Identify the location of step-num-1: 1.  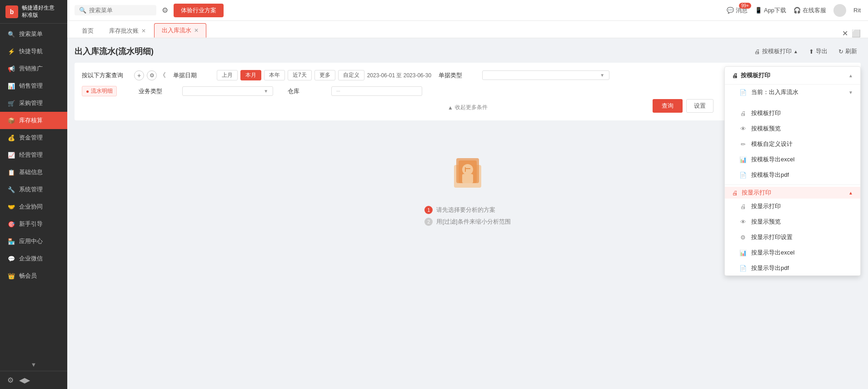
(429, 210).